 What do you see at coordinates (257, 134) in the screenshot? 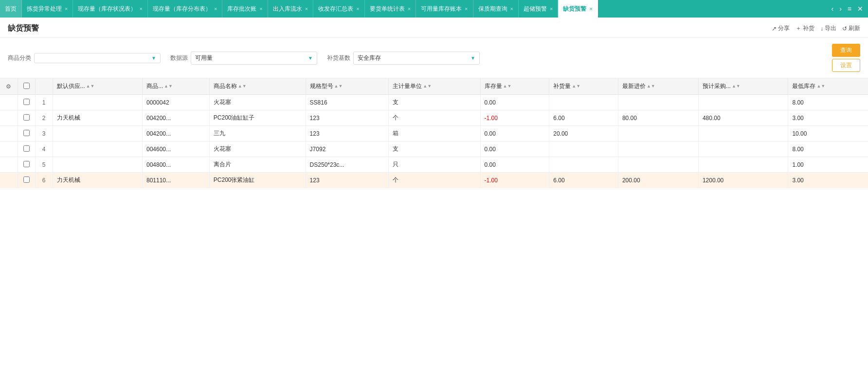
I see `row-name: 三九` at bounding box center [257, 134].